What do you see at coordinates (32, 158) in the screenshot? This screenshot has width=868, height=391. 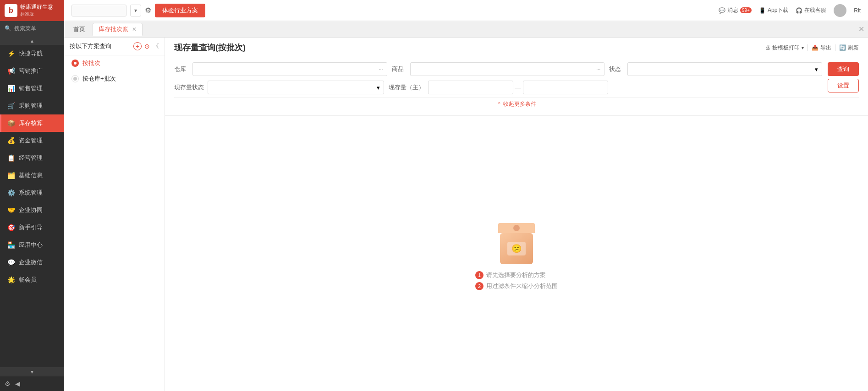 I see `sidebar-item-operations: 📋 经营管理` at bounding box center [32, 158].